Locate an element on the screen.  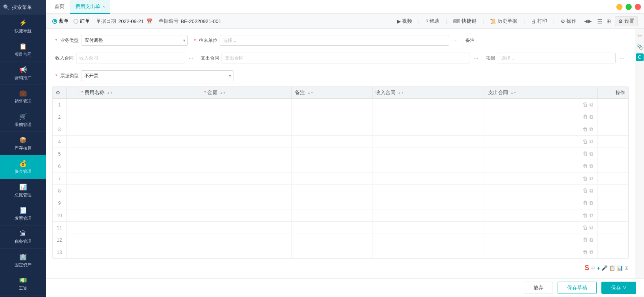
project-input is located at coordinates (557, 58).